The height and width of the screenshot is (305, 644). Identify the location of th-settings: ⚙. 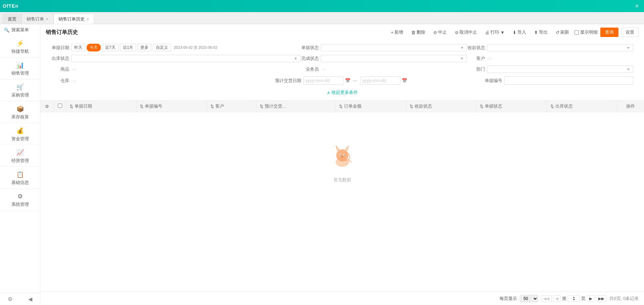
(47, 106).